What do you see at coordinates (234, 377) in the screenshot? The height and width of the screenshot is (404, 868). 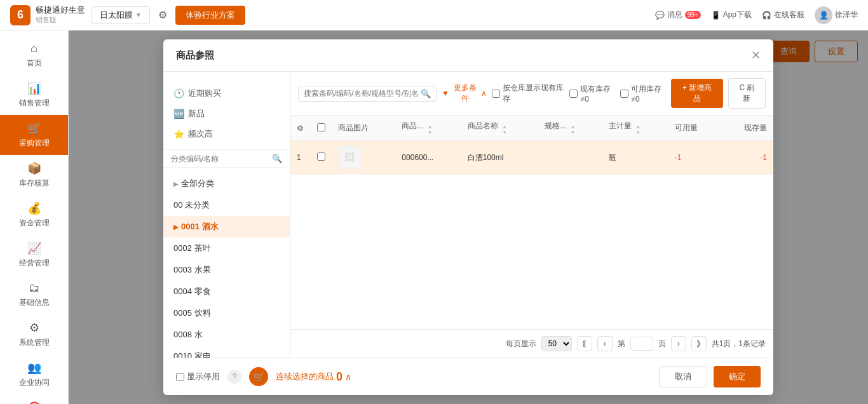 I see `help-icon: ?` at bounding box center [234, 377].